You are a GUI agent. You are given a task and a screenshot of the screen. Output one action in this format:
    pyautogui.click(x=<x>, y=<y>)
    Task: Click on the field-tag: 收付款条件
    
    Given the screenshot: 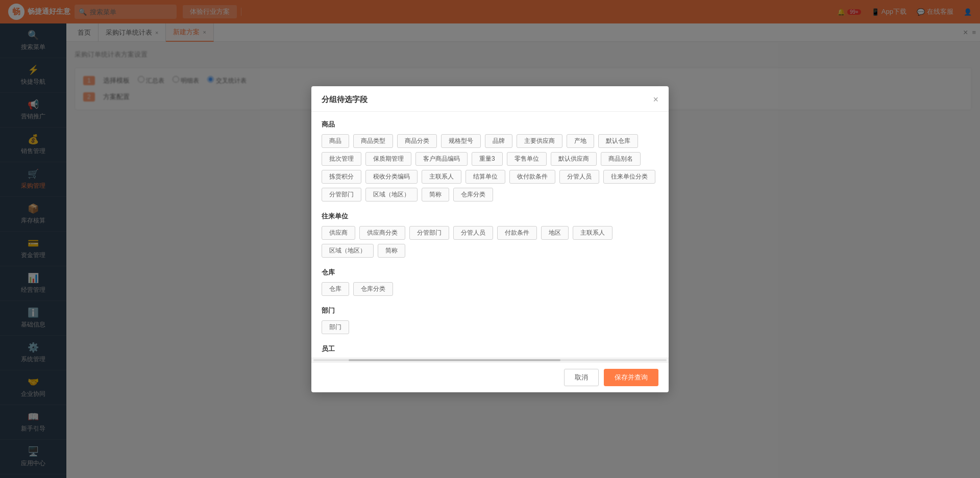 What is the action you would take?
    pyautogui.click(x=532, y=177)
    